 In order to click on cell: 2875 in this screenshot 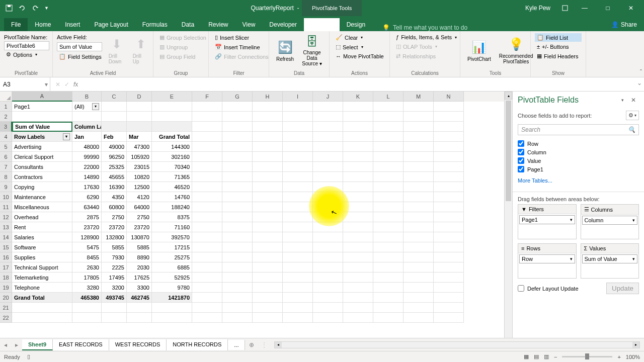, I will do `click(87, 217)`.